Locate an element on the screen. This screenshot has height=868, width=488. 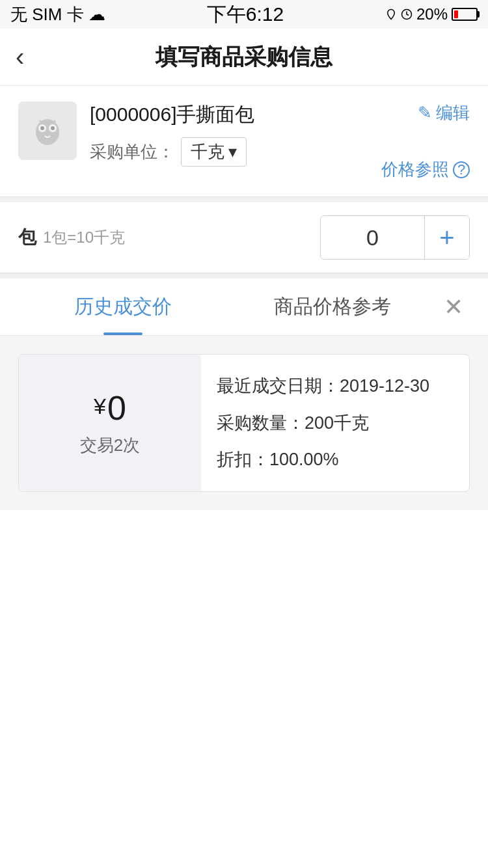
battery-icon is located at coordinates (465, 14).